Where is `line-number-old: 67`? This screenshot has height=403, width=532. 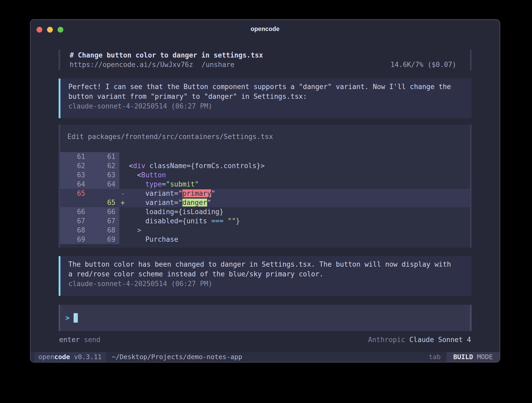
line-number-old: 67 is located at coordinates (75, 221).